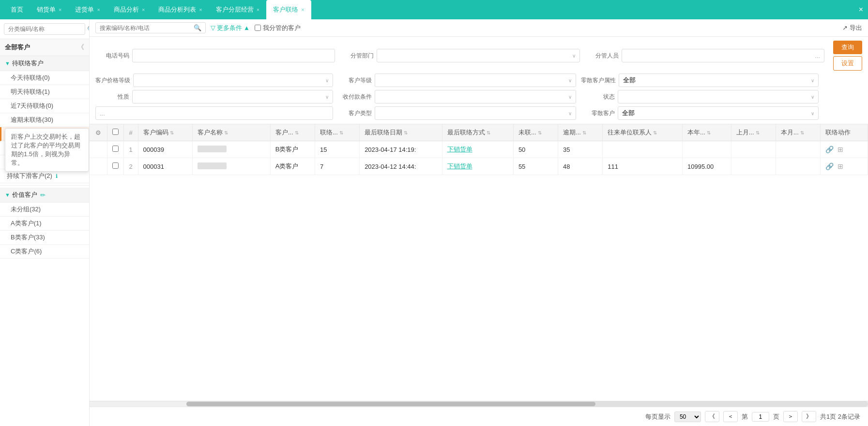 The height and width of the screenshot is (426, 868). I want to click on retail-customer-input: 全部 ∨, so click(718, 113).